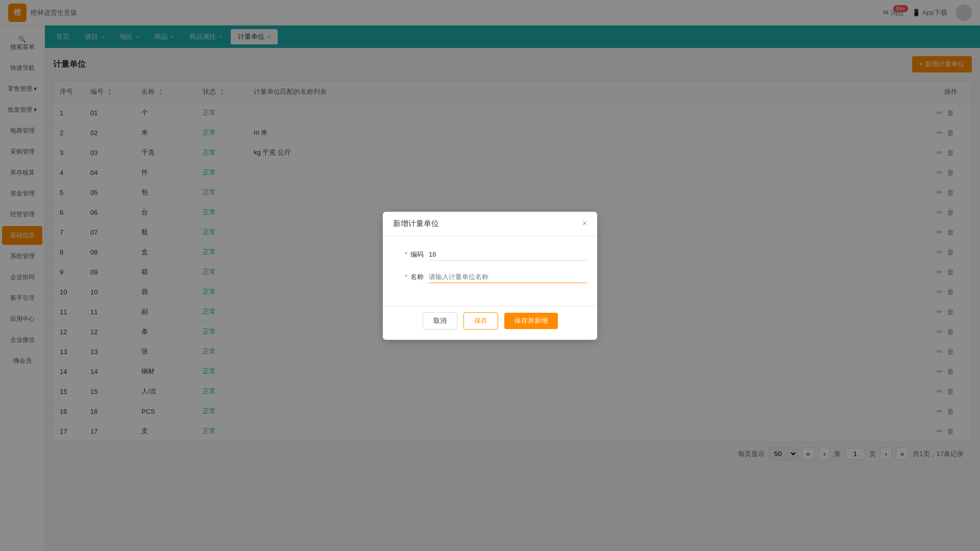  What do you see at coordinates (490, 276) in the screenshot?
I see `add-unit-modal: 新增计量单位 × * 编码 * 名称` at bounding box center [490, 276].